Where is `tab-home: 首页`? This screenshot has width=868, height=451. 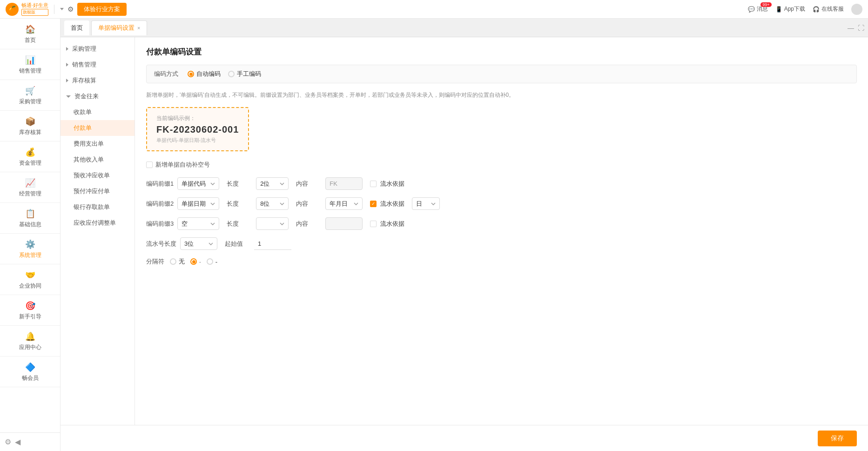
tab-home: 首页 is located at coordinates (77, 28).